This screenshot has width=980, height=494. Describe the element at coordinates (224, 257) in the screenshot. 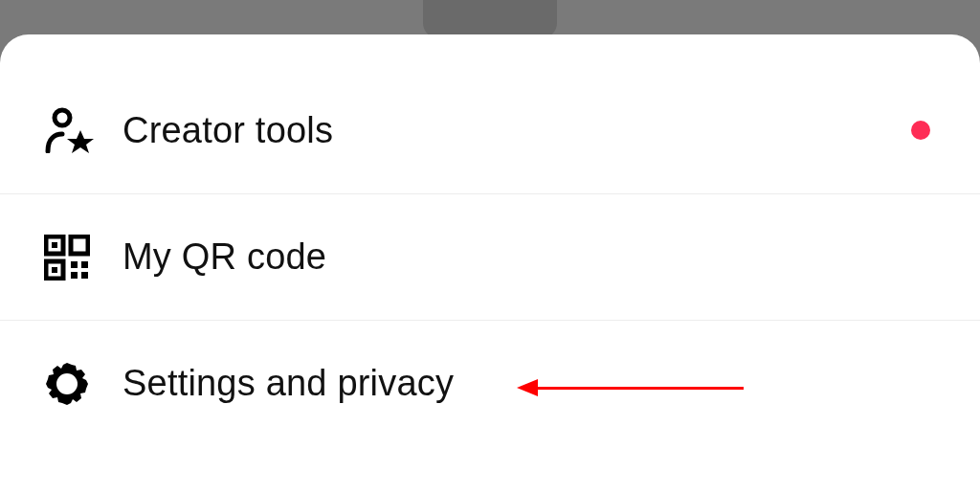

I see `menu-item-label: My QR code` at that location.